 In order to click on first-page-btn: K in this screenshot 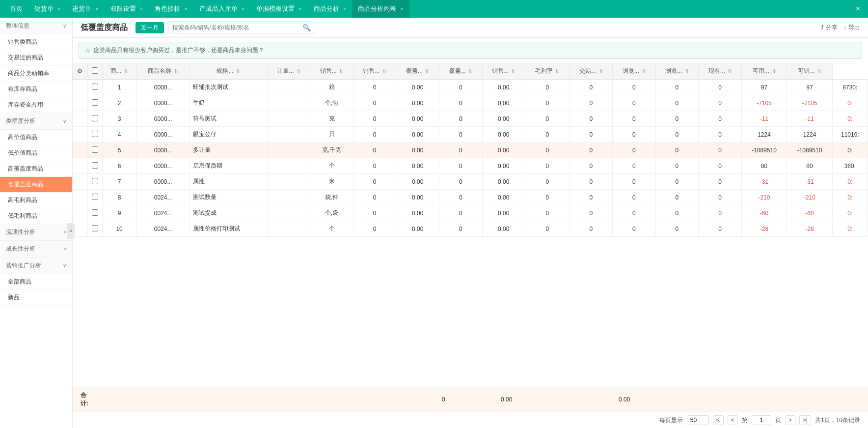, I will do `click(718, 420)`.